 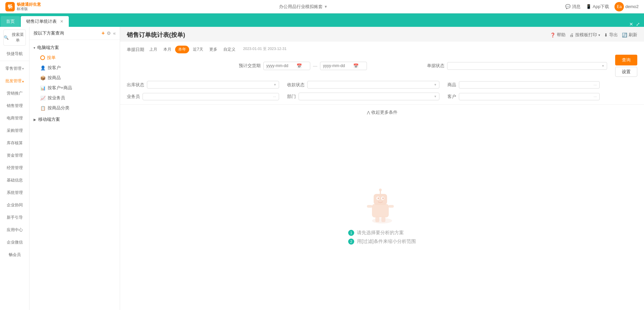 I want to click on by-goods-icon: 📦, so click(x=43, y=78).